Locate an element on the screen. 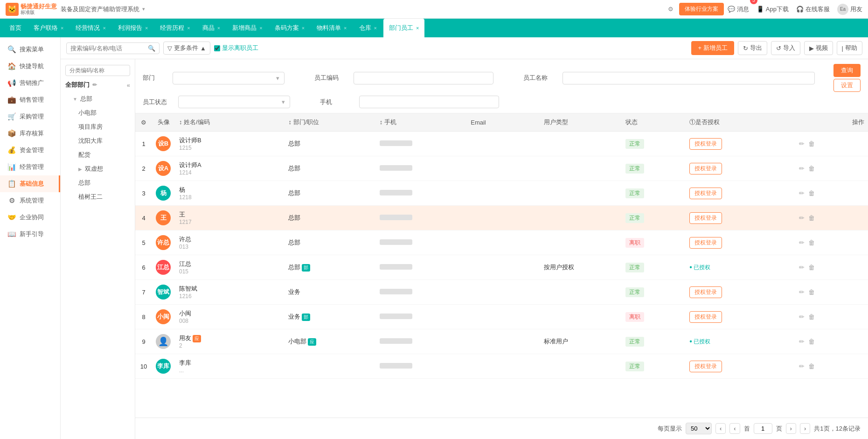  export-button: ↻ 导出 is located at coordinates (753, 48).